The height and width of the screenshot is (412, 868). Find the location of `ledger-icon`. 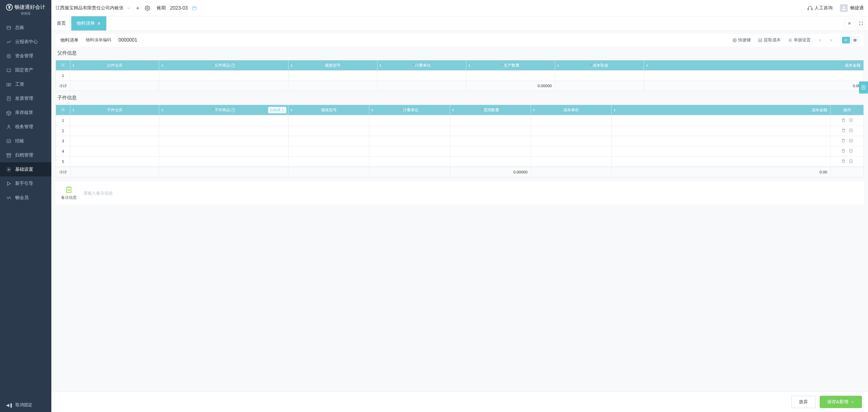

ledger-icon is located at coordinates (9, 28).